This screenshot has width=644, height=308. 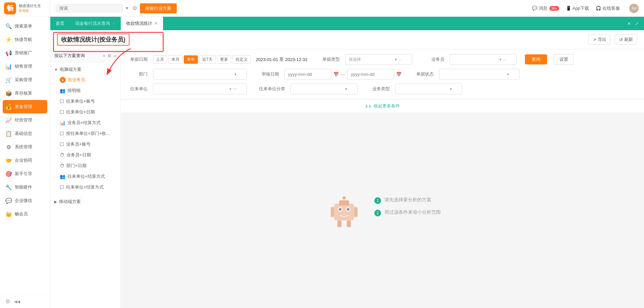 What do you see at coordinates (9, 174) in the screenshot?
I see `guide-icon: 🎯` at bounding box center [9, 174].